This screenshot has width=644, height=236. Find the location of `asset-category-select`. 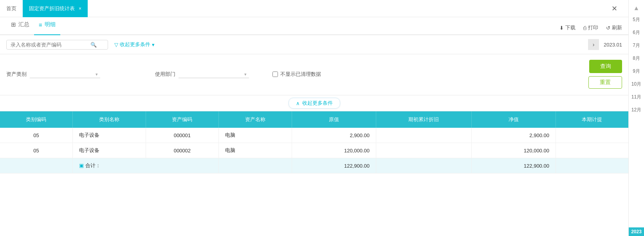

asset-category-select is located at coordinates (65, 74).